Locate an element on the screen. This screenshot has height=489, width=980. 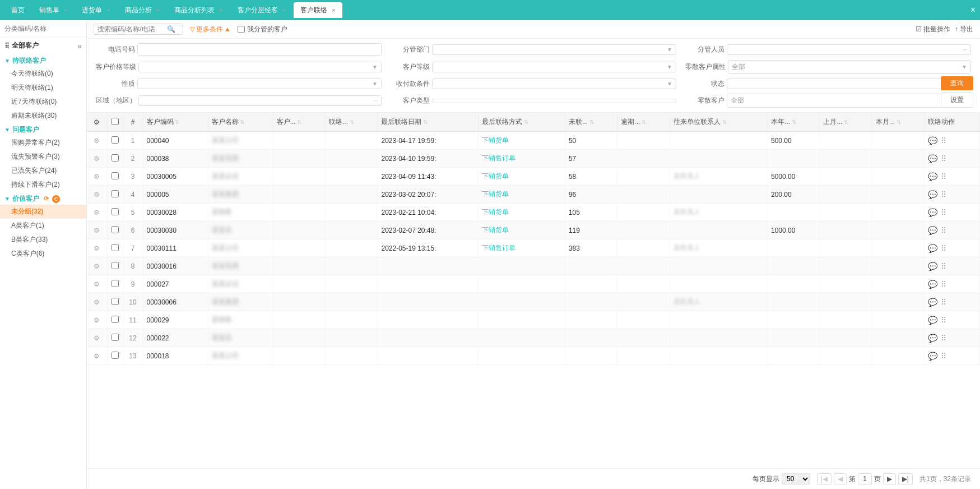
filter-nature-select: ▼ is located at coordinates (259, 84).